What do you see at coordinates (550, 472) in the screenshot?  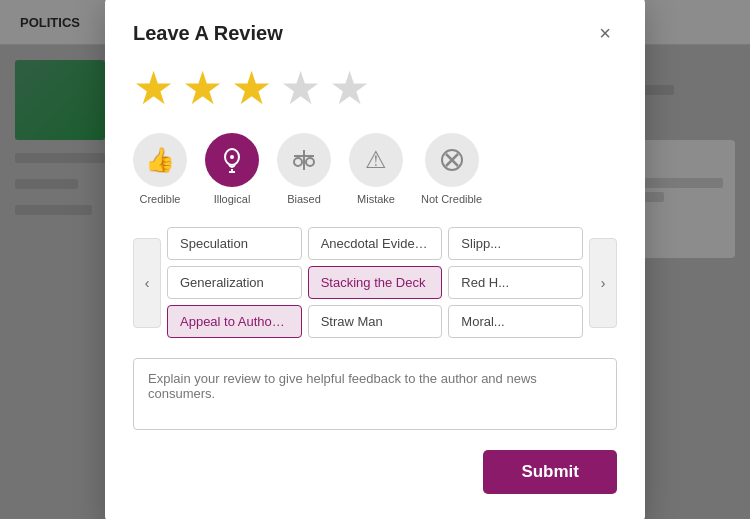 I see `submit-button: Submit` at bounding box center [550, 472].